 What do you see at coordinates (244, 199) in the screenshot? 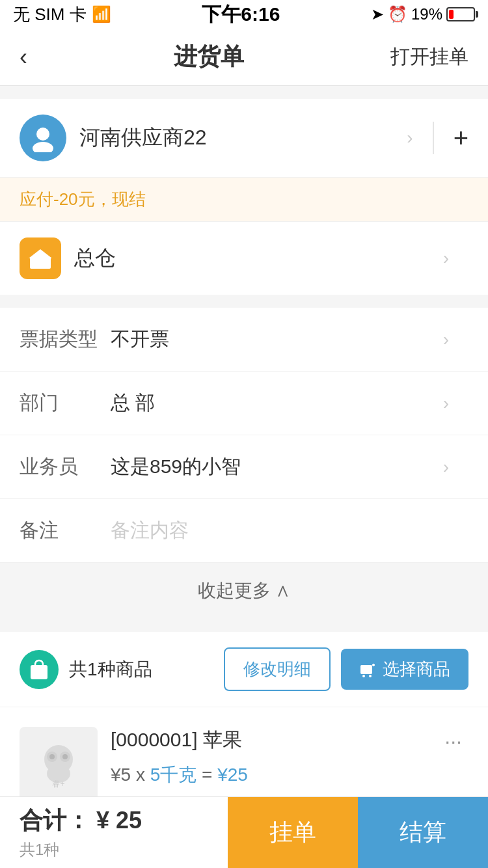
I see `supplier-alert: 应付-20元，现结` at bounding box center [244, 199].